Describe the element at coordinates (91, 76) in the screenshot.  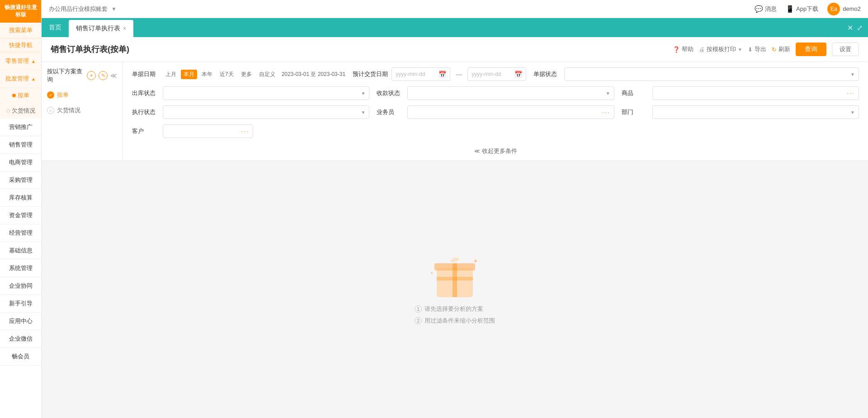
I see `add-scheme-button: +` at that location.